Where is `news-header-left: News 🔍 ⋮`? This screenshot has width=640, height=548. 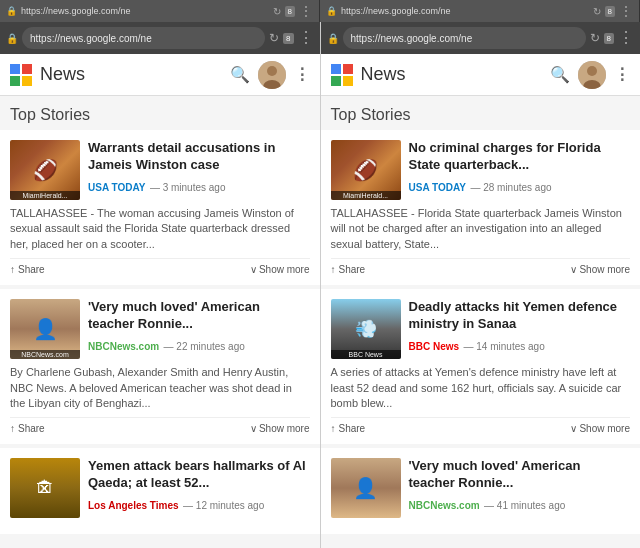
news-header-left: News 🔍 ⋮ is located at coordinates (160, 75).